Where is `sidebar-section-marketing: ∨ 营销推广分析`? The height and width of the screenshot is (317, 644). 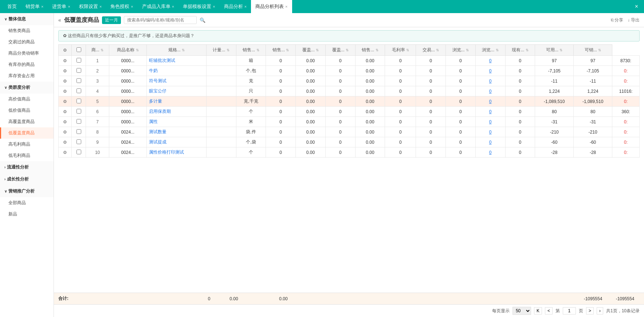
sidebar-section-marketing: ∨ 营销推广分析 is located at coordinates (27, 191).